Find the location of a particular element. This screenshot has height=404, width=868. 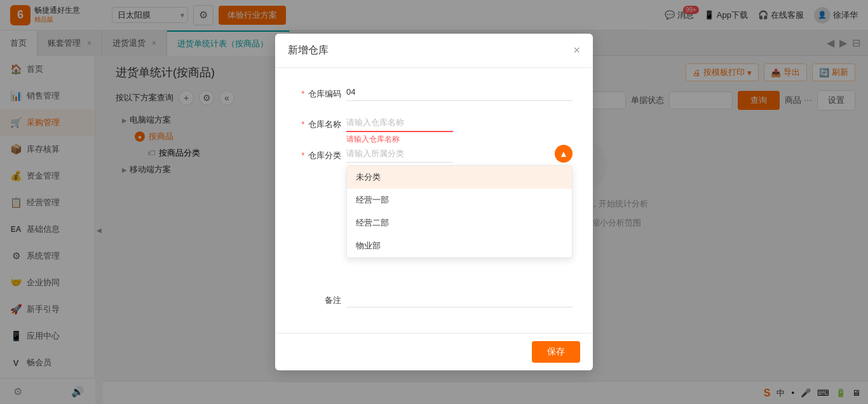

notes-field-row: 备注 is located at coordinates (434, 299).